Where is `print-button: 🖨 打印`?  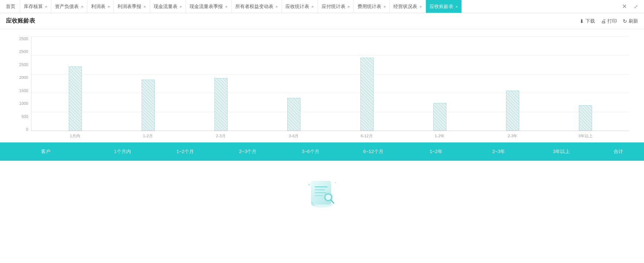 print-button: 🖨 打印 is located at coordinates (609, 21).